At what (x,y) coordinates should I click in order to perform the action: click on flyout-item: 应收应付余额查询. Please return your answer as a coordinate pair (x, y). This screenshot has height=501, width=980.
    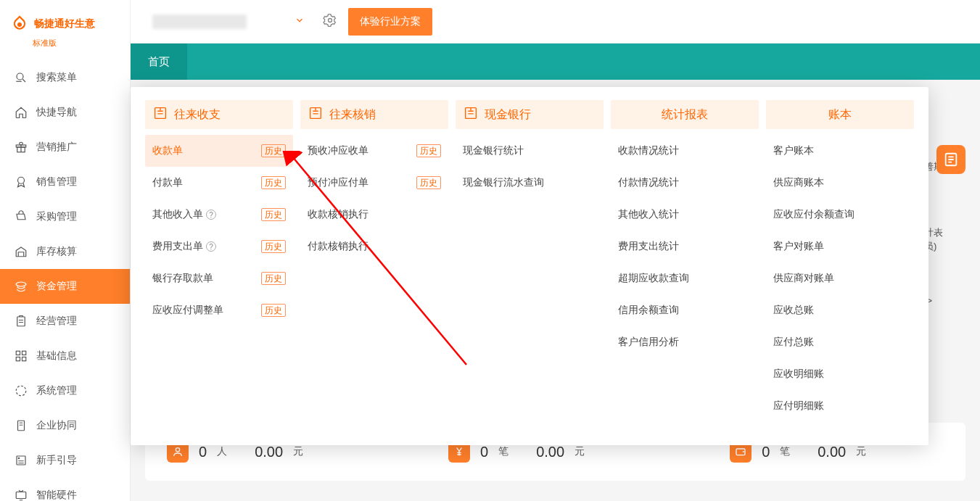
    Looking at the image, I should click on (840, 215).